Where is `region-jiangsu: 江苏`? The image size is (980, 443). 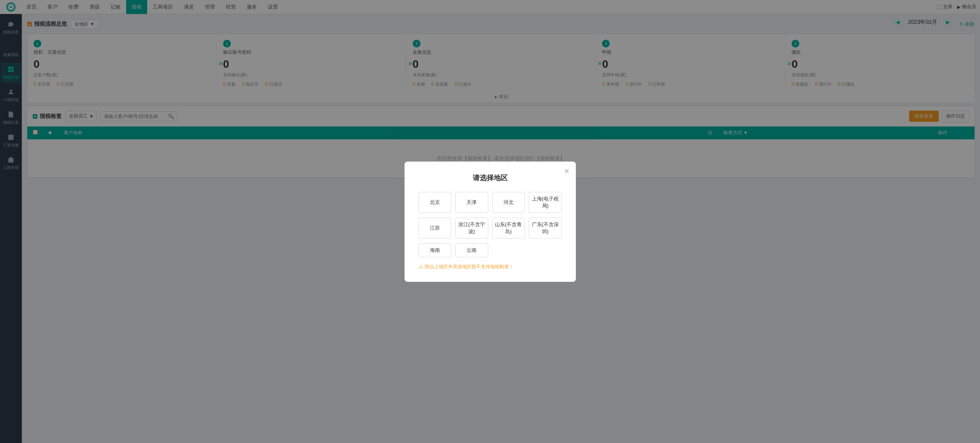
region-jiangsu: 江苏 is located at coordinates (435, 228).